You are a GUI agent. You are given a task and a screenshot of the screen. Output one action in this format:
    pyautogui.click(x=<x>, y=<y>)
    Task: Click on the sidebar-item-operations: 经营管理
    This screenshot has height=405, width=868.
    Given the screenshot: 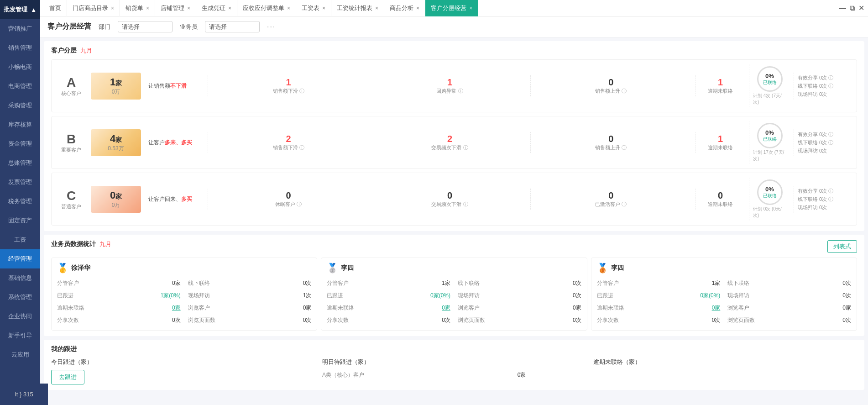 What is the action you would take?
    pyautogui.click(x=20, y=259)
    